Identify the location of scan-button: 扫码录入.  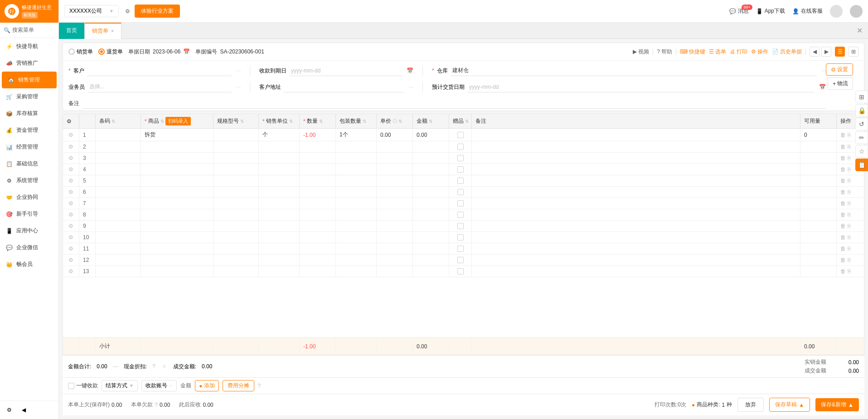
(178, 121).